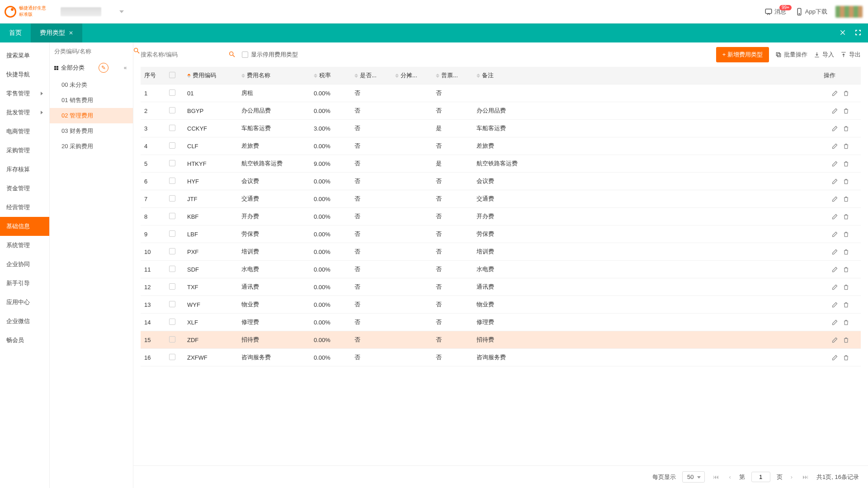 This screenshot has width=868, height=488. I want to click on table-row: 11SDF水电费0.00%否否水电费, so click(501, 269).